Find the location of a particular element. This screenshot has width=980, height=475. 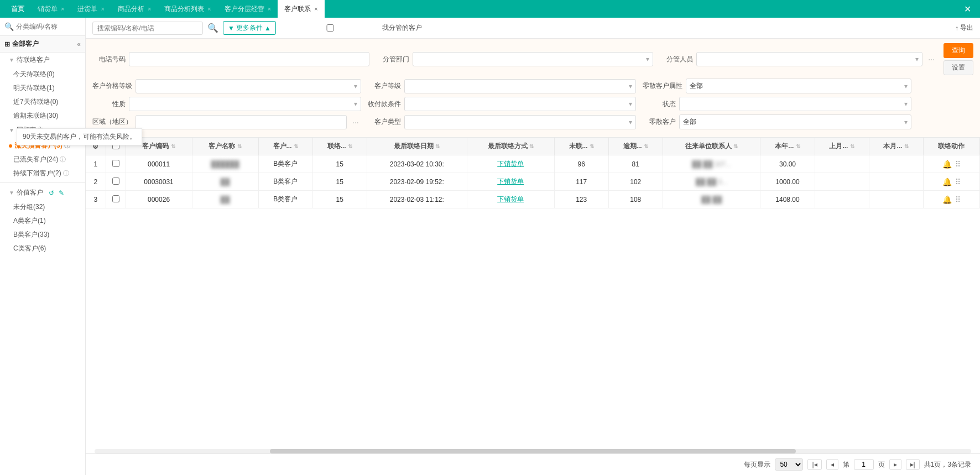

collapse-sidebar-icon: « is located at coordinates (79, 44).